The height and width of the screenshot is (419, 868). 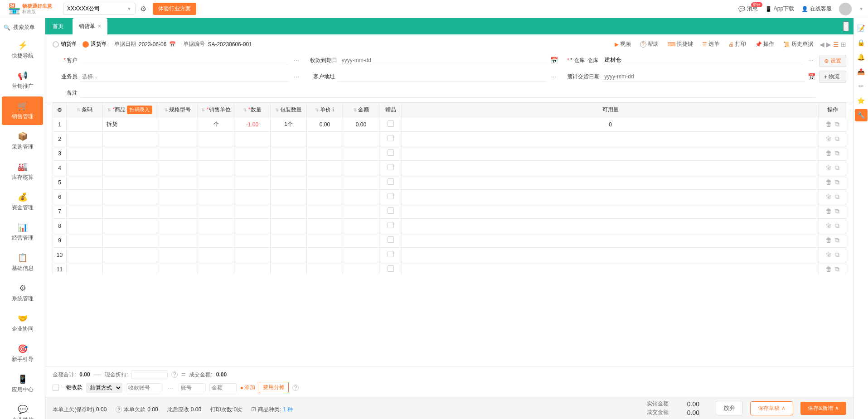 I want to click on price-help-icon: ℹ, so click(x=334, y=110).